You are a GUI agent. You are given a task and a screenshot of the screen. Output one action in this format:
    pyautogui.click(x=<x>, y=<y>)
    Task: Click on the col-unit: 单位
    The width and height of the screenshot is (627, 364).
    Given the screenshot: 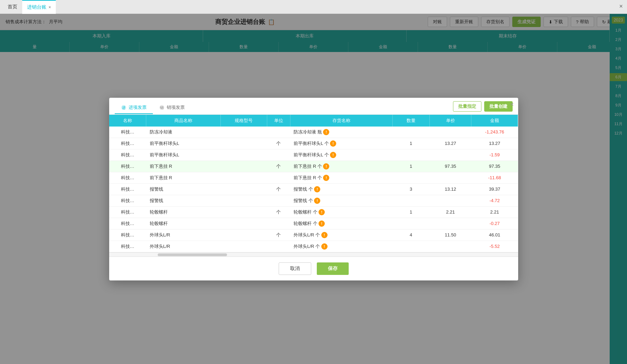 What is the action you would take?
    pyautogui.click(x=279, y=121)
    